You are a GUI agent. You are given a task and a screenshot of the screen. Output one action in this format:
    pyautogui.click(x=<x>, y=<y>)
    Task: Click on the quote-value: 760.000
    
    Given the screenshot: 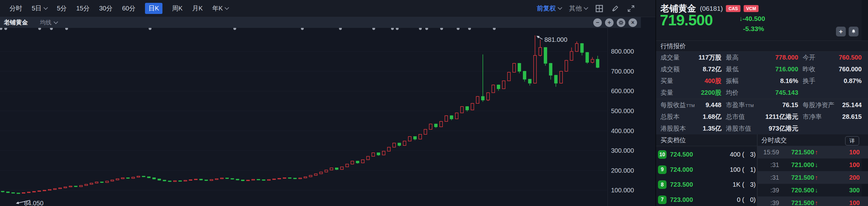 What is the action you would take?
    pyautogui.click(x=850, y=69)
    